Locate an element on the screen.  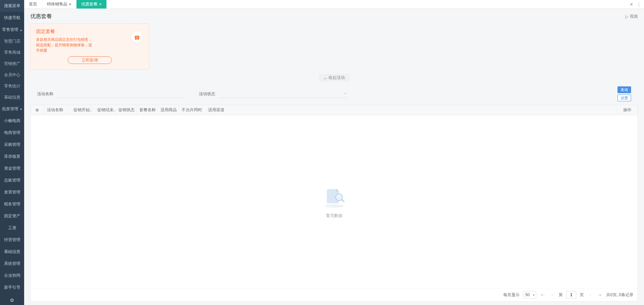
sidebar-settings-icon: ⚙ is located at coordinates (12, 300).